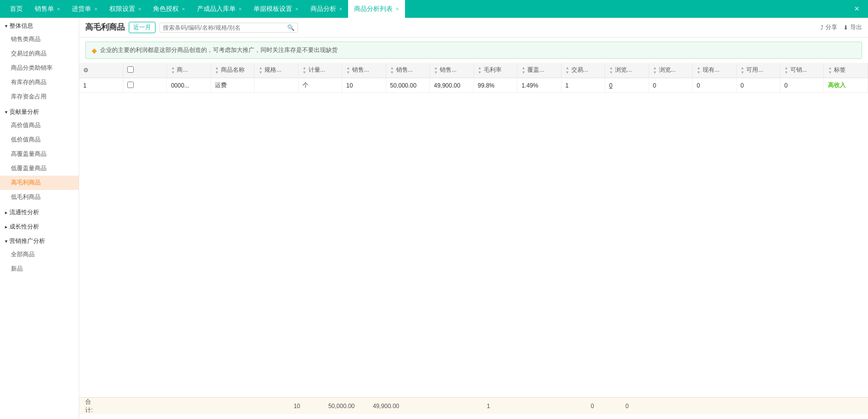 The height and width of the screenshot is (419, 868). What do you see at coordinates (539, 70) in the screenshot?
I see `col-header-cover: ▲▼覆盖...` at bounding box center [539, 70].